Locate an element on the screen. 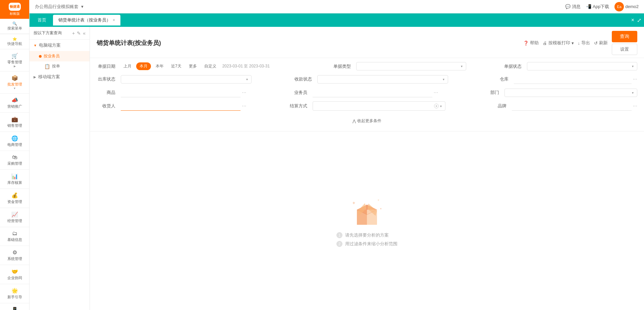 The height and width of the screenshot is (310, 644). doc-status-label: 单据状态 is located at coordinates (512, 66).